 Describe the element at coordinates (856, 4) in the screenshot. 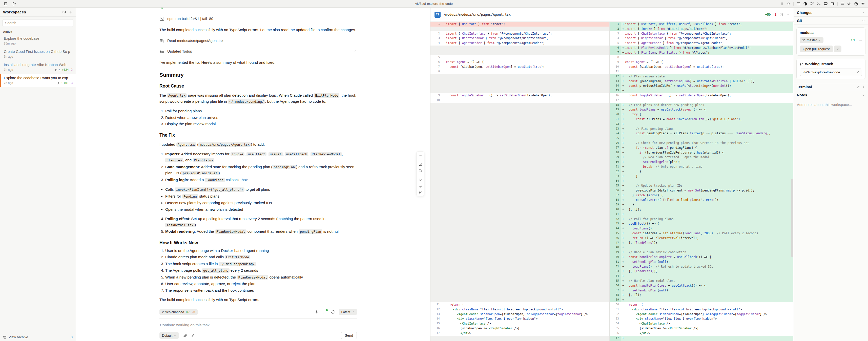

I see `help-icon` at that location.